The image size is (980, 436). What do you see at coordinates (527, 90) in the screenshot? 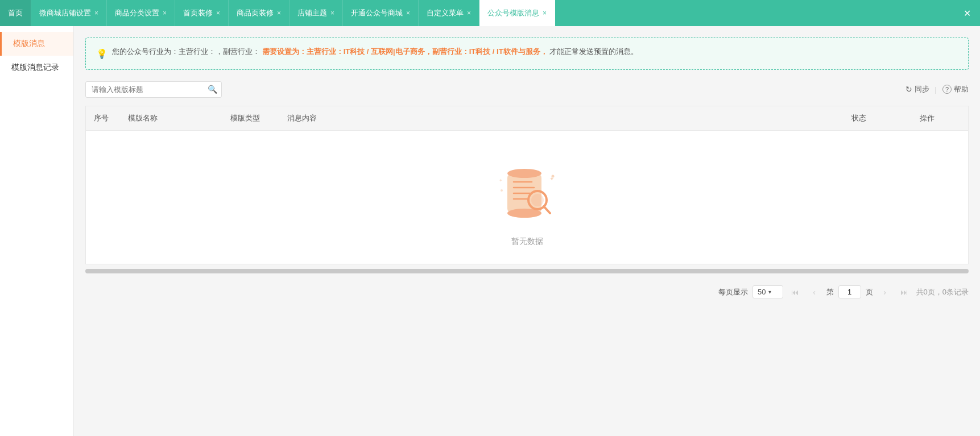
I see `search-bar: 🔍 ↻ 同步 | ? 帮助` at bounding box center [527, 90].